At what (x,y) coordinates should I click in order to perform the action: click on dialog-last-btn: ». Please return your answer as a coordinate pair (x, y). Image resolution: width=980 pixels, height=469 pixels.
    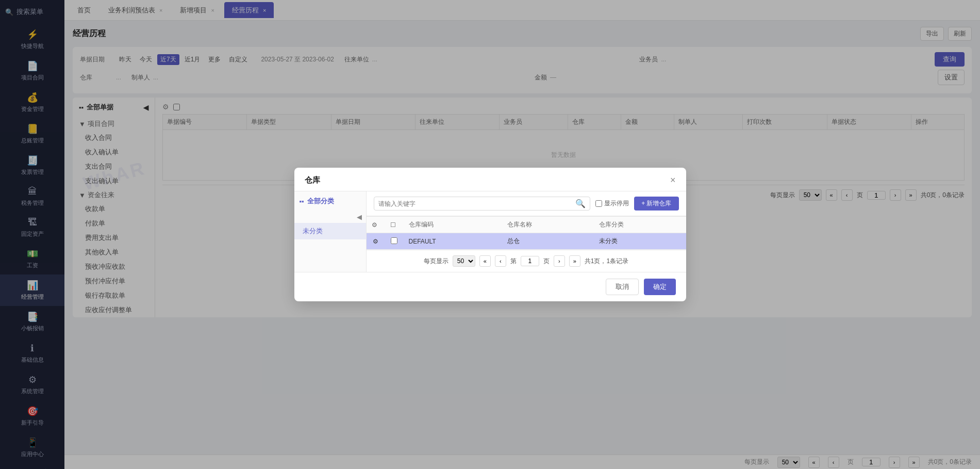
    Looking at the image, I should click on (575, 261).